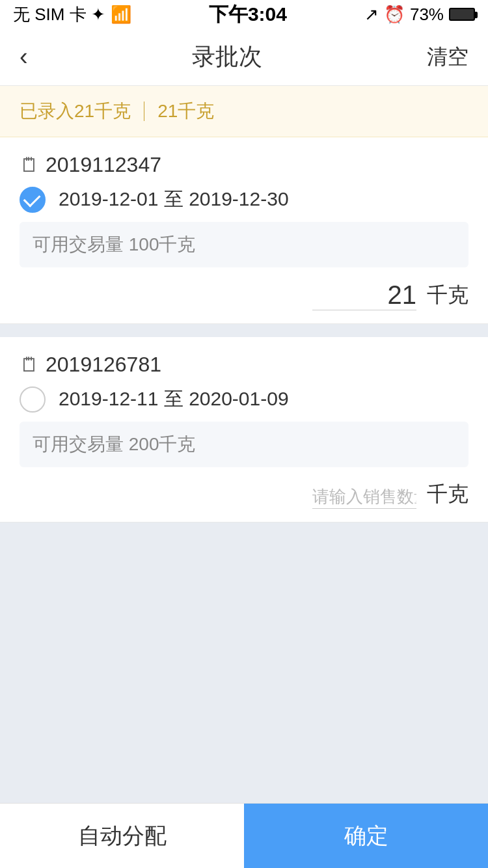  Describe the element at coordinates (29, 165) in the screenshot. I see `batch-doc-icon-1: 🗒` at that location.